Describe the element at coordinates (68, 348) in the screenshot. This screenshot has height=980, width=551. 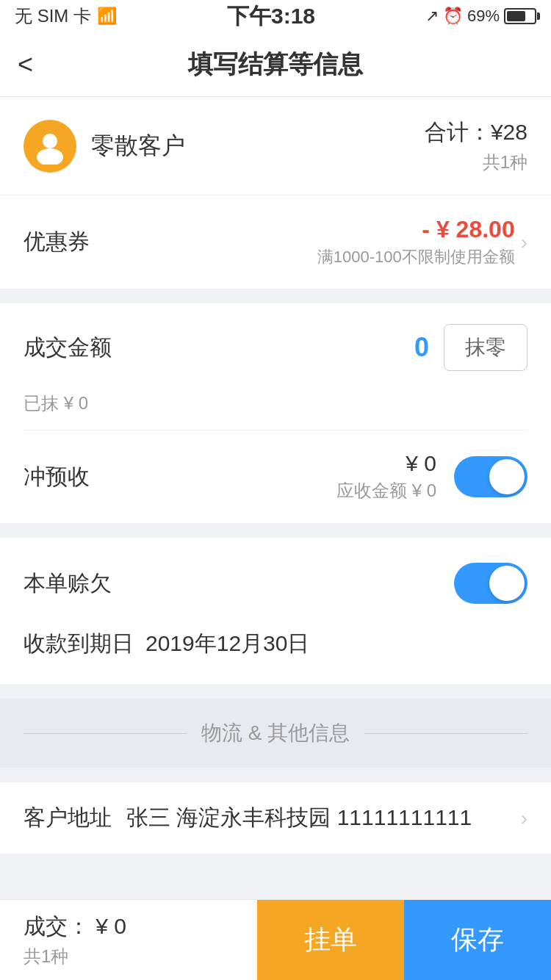
I see `deal-amount-label: 成交金额` at that location.